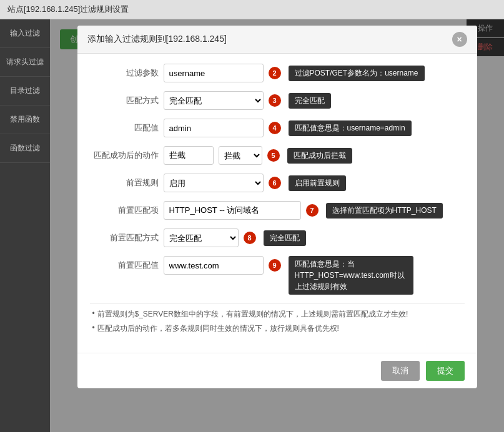  Describe the element at coordinates (277, 315) in the screenshot. I see `note-1: 前置规则为$_SERVER数组中的字段，有前置规则的情况下，上述规则需前置匹配成…` at that location.